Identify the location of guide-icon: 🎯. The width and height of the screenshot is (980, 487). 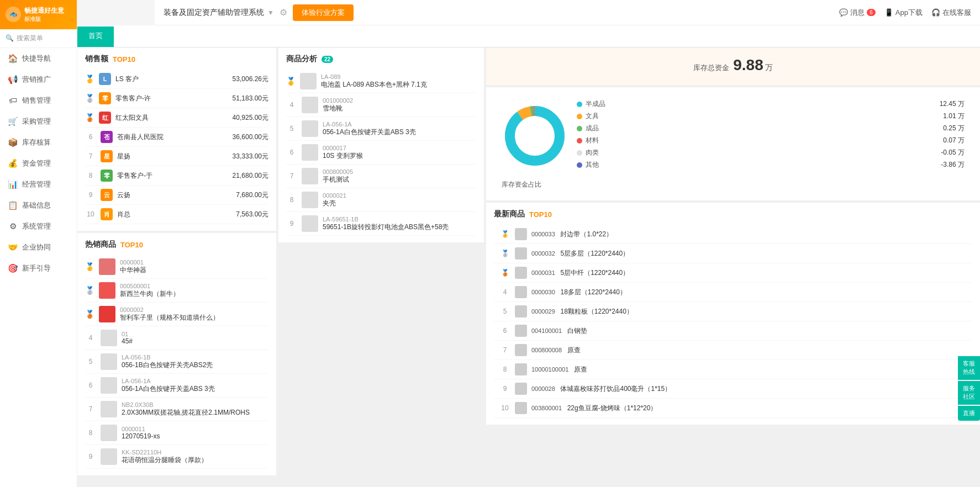
(13, 268).